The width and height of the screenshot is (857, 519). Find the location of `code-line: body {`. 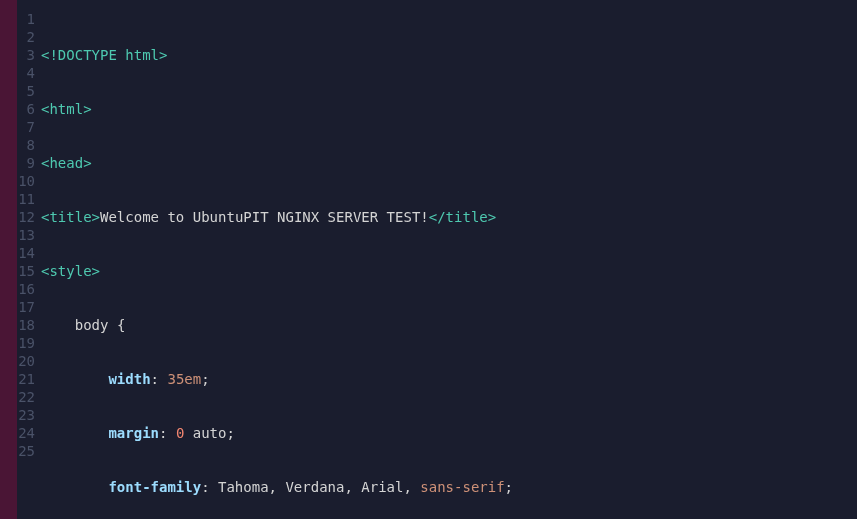

code-line: body { is located at coordinates (448, 325).